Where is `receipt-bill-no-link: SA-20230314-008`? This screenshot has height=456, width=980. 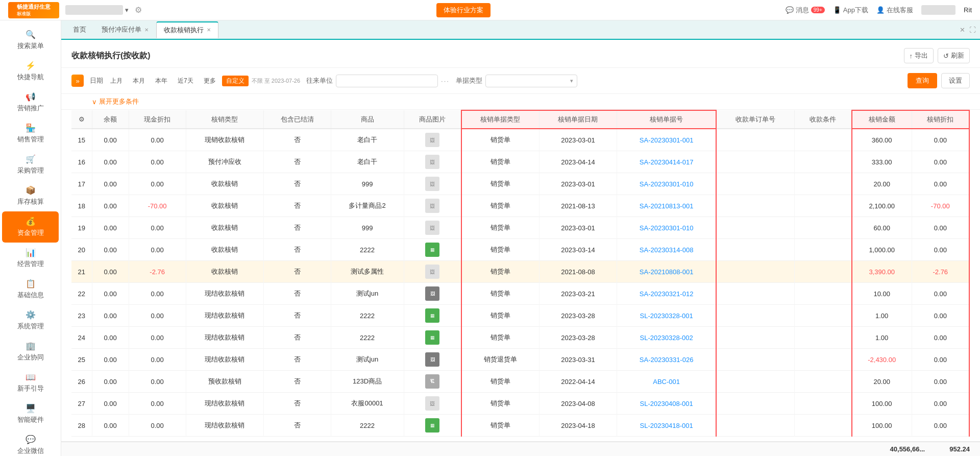 receipt-bill-no-link: SA-20230314-008 is located at coordinates (667, 250).